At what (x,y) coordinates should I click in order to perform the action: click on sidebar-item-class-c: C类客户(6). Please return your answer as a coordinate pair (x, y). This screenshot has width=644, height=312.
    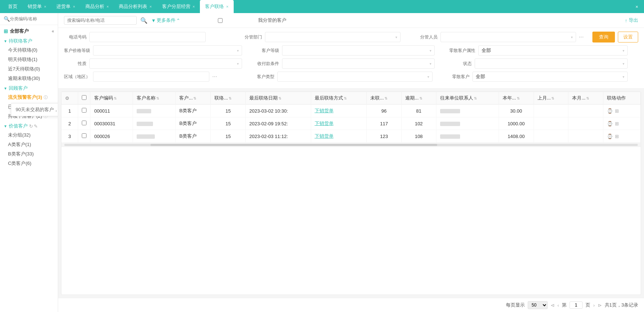
    Looking at the image, I should click on (29, 163).